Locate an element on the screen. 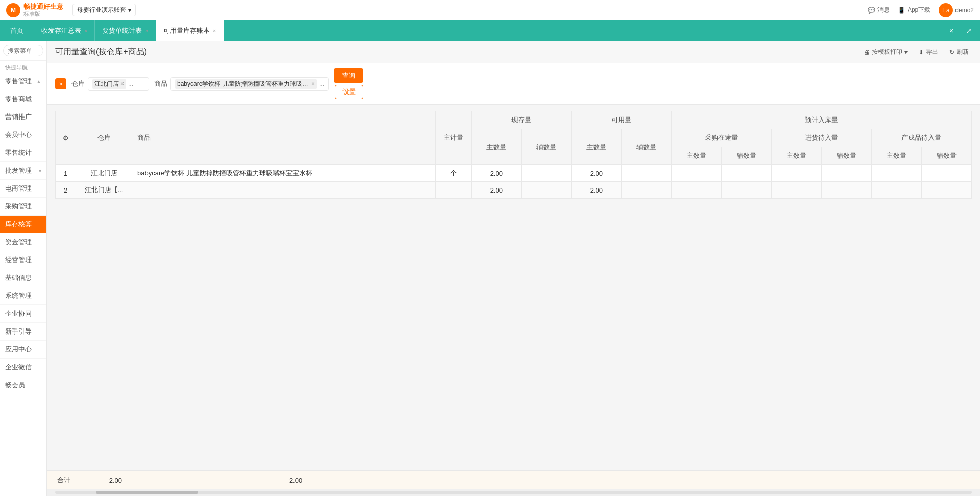 Image resolution: width=980 pixels, height=496 pixels. tab-order-stats: 要货单统计表 × is located at coordinates (126, 31).